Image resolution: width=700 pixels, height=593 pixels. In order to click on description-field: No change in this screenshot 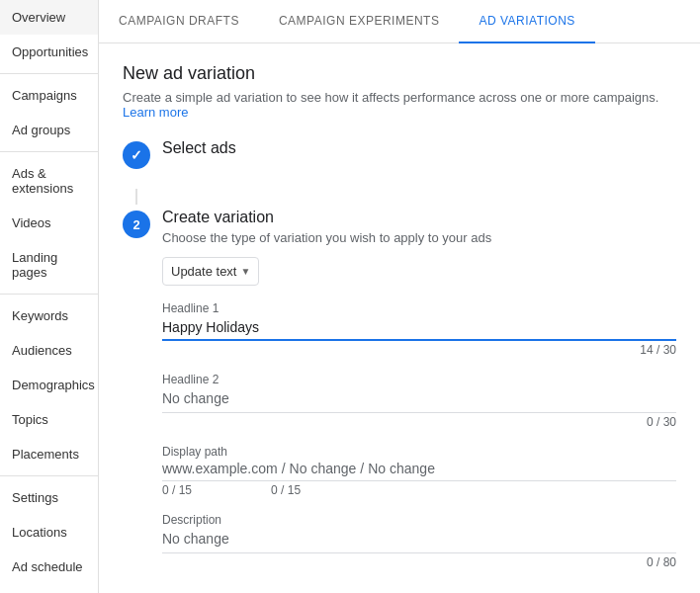, I will do `click(419, 542)`.